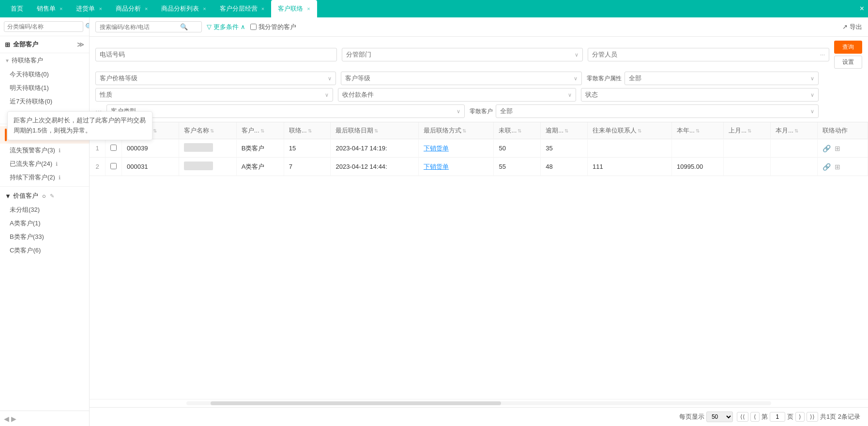  What do you see at coordinates (852, 27) in the screenshot?
I see `export-button: ↗ 导出` at bounding box center [852, 27].